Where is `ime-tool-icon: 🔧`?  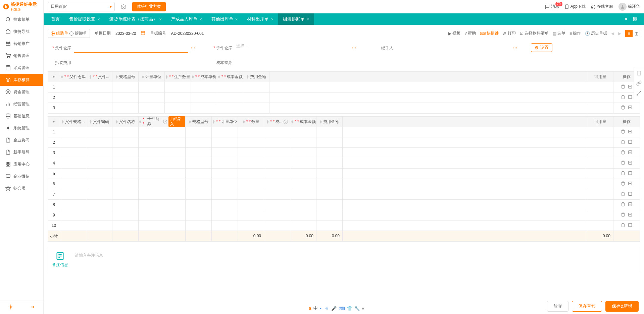 ime-tool-icon: 🔧 is located at coordinates (357, 308).